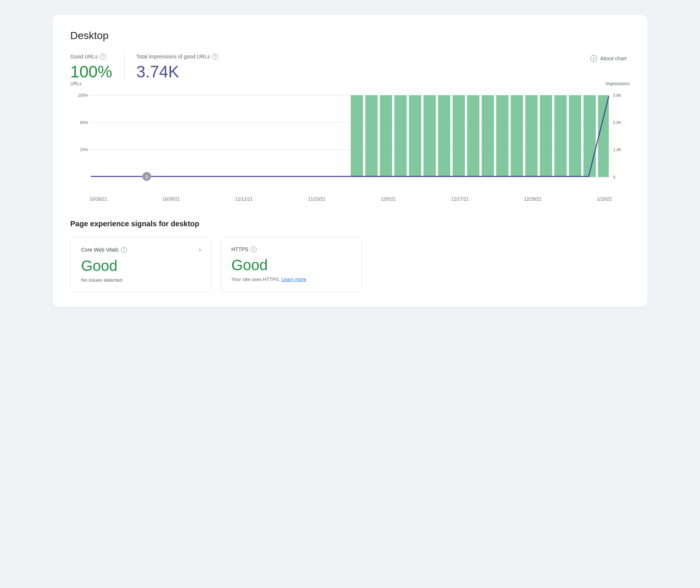 The width and height of the screenshot is (700, 588). I want to click on total-impressions-label: Total impressions of good URLs ?, so click(177, 57).